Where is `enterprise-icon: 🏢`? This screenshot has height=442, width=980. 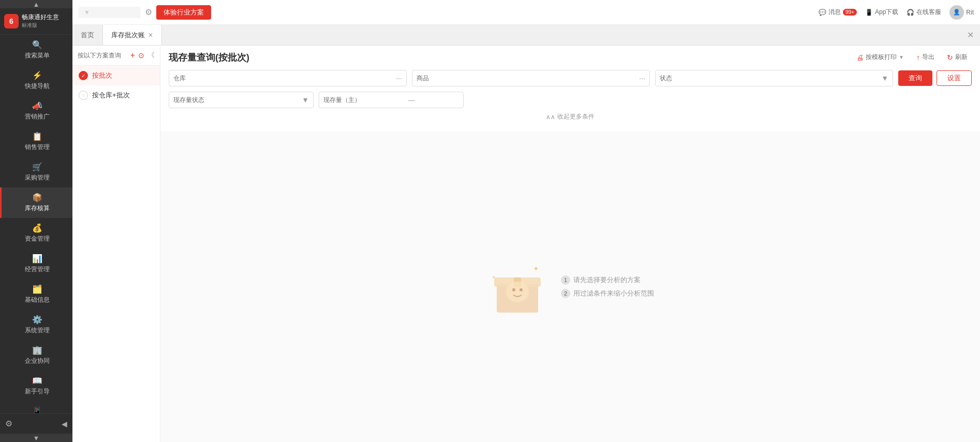
enterprise-icon: 🏢 is located at coordinates (37, 350).